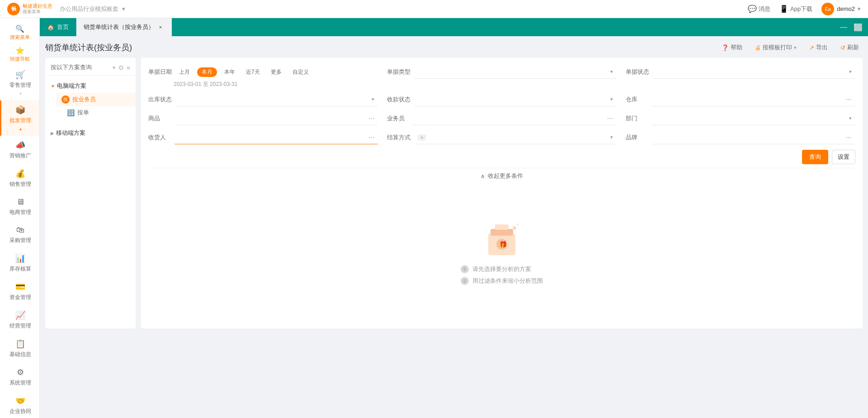  I want to click on docstatus-chevron-icon: ▾, so click(850, 71).